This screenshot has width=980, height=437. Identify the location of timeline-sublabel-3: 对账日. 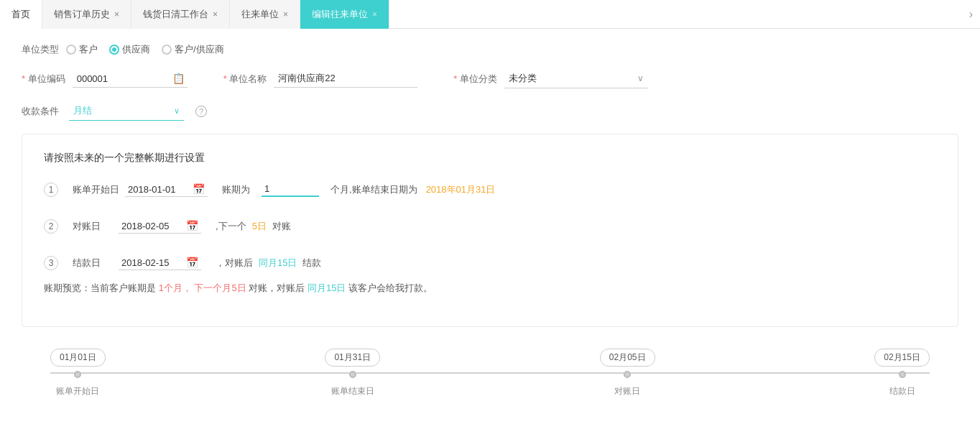
(627, 391).